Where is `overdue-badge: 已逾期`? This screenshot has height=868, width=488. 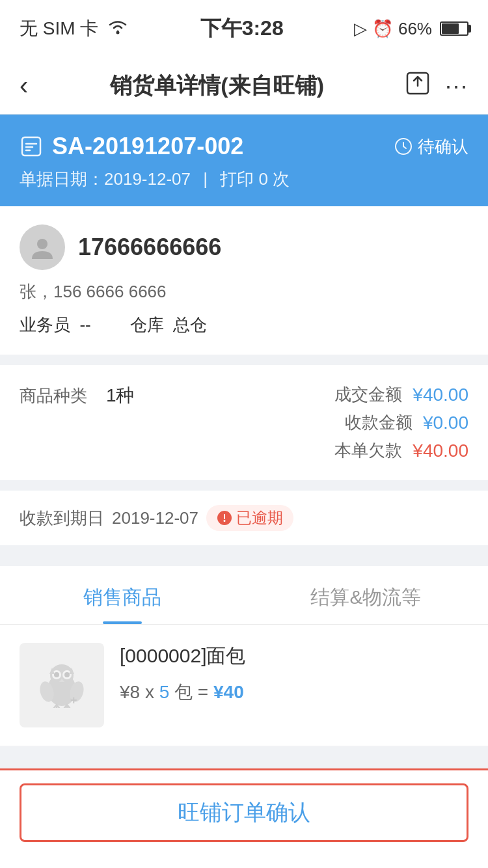 overdue-badge: 已逾期 is located at coordinates (250, 518).